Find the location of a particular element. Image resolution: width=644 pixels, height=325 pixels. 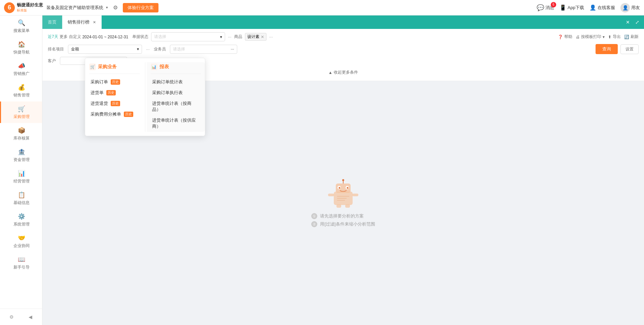

sidebar-item-newbie: 📖 新手引导 is located at coordinates (21, 263).